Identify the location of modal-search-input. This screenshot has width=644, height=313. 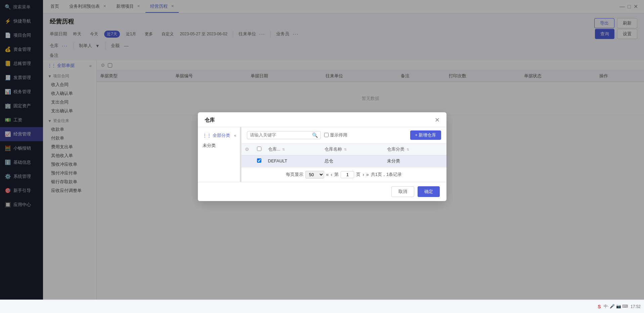
(280, 135).